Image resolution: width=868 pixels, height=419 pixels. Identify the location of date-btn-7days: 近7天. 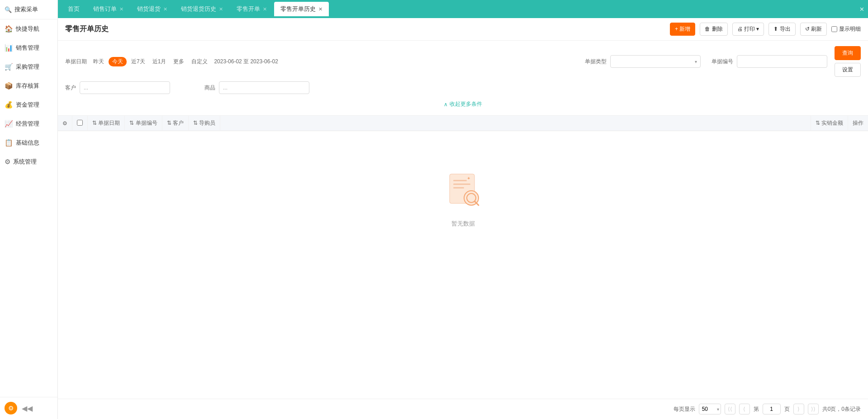
(138, 61).